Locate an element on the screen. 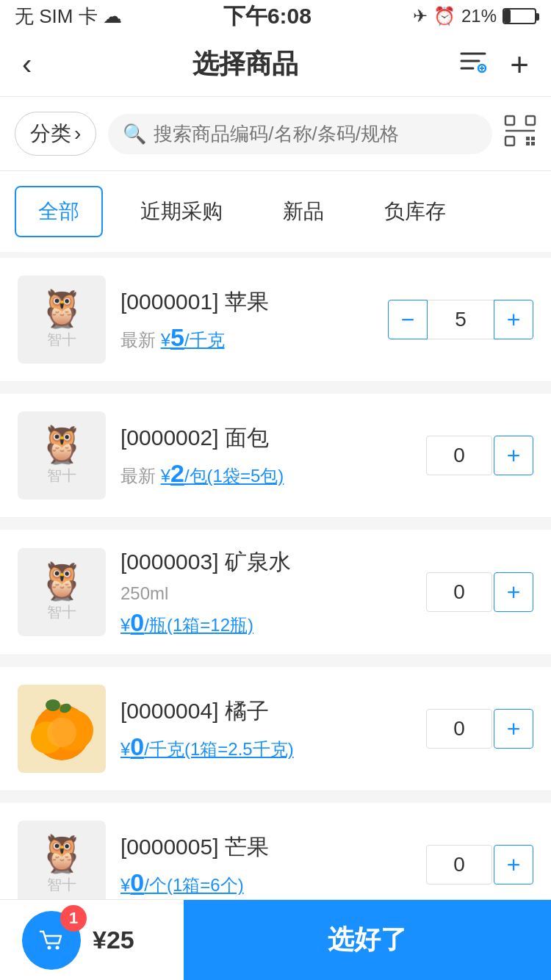 This screenshot has height=980, width=551. battery-icon is located at coordinates (519, 16).